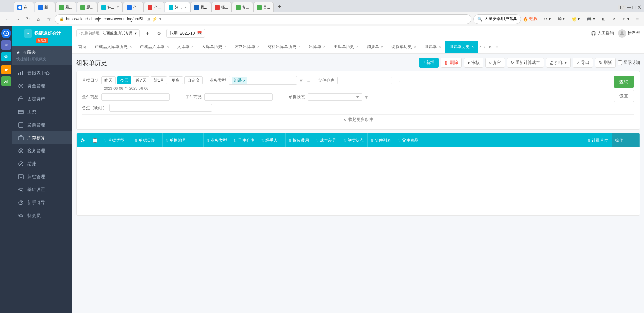 This screenshot has height=313, width=644. What do you see at coordinates (141, 81) in the screenshot?
I see `date-7days-btn: 近7天` at bounding box center [141, 81].